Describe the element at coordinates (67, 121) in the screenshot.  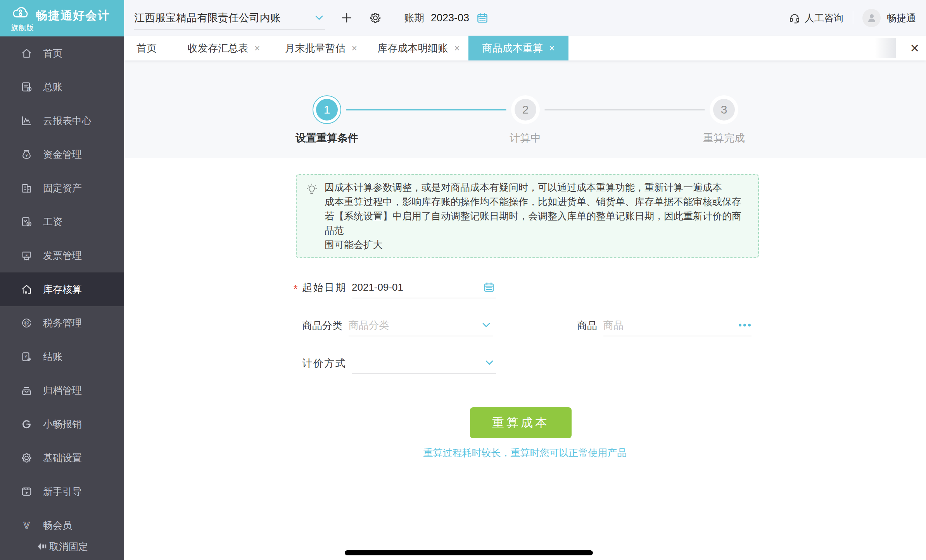
I see `sidebar-item-label: 云报表中心` at that location.